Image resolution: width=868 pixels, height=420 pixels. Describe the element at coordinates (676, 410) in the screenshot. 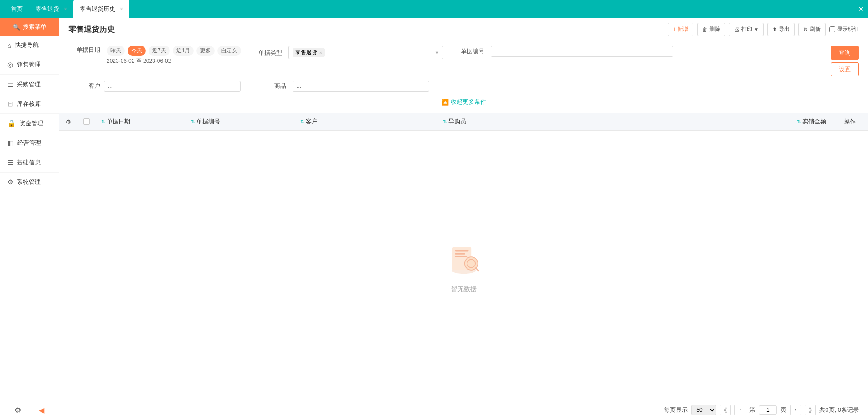

I see `per-page-label: 每页显示` at that location.